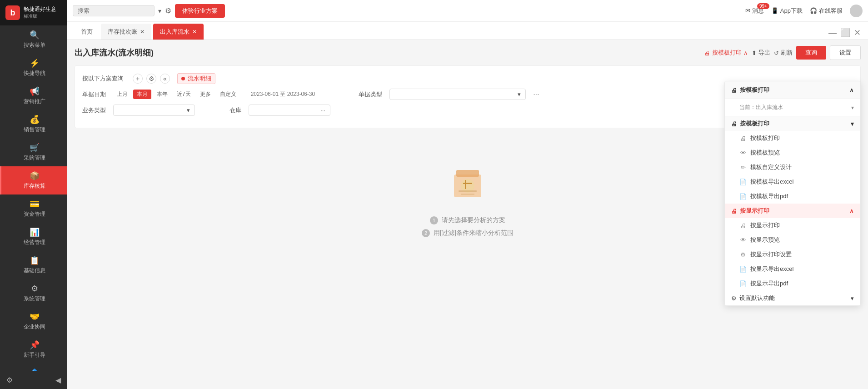  I want to click on search-icon: 🔍, so click(35, 35).